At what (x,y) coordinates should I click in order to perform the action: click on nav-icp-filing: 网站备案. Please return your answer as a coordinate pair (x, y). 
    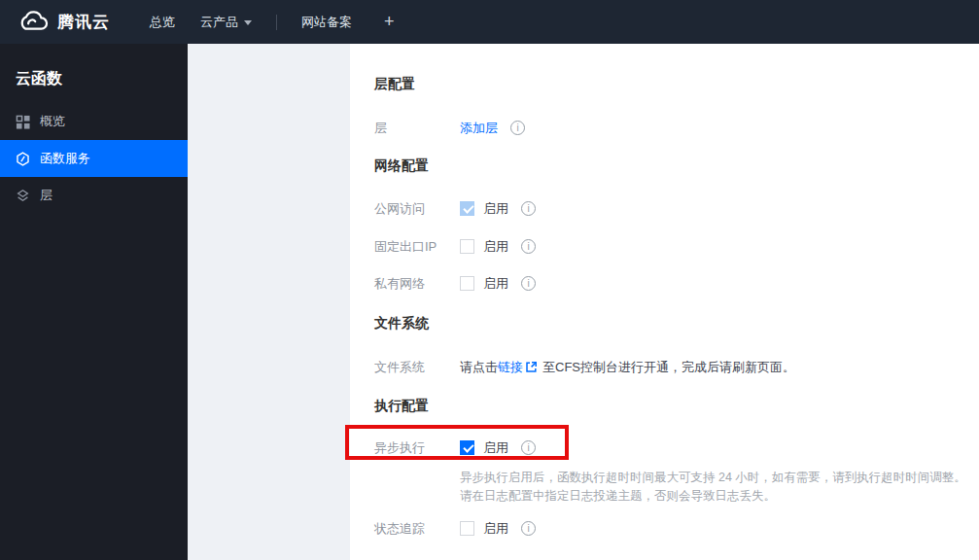
    Looking at the image, I should click on (327, 22).